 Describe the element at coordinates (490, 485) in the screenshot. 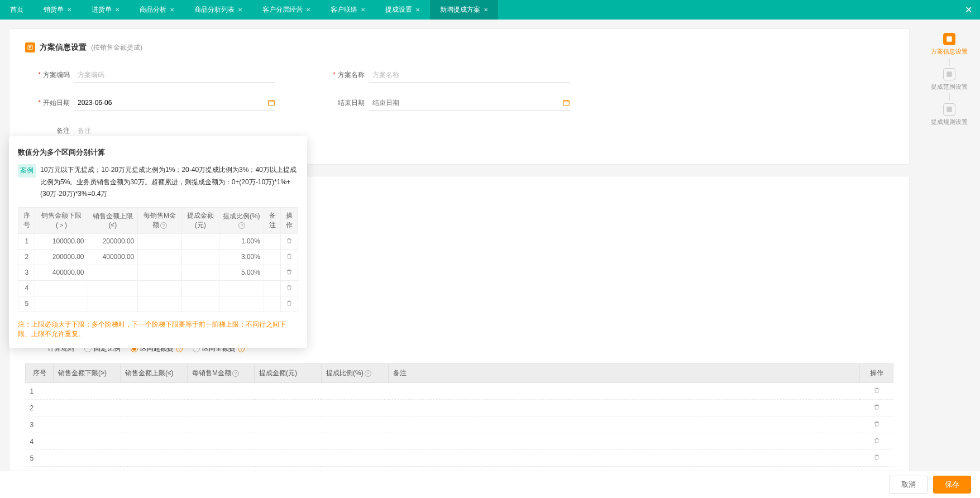

I see `footer-bar: 取消 保存` at that location.